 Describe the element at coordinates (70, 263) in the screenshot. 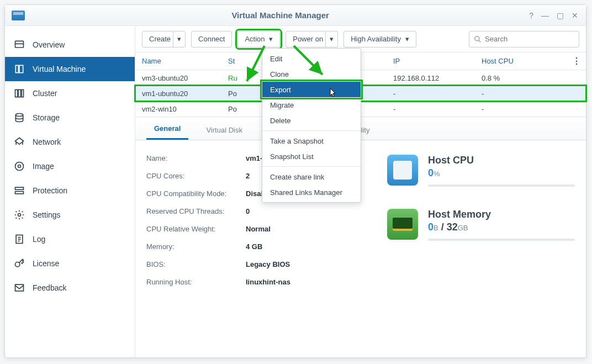

I see `sidebar-item-license: License` at that location.